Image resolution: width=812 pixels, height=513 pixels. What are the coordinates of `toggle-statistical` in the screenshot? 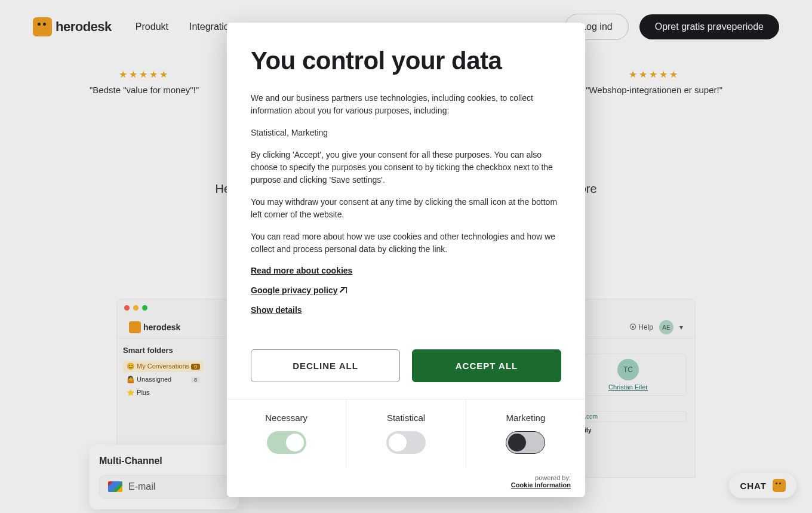 It's located at (406, 443).